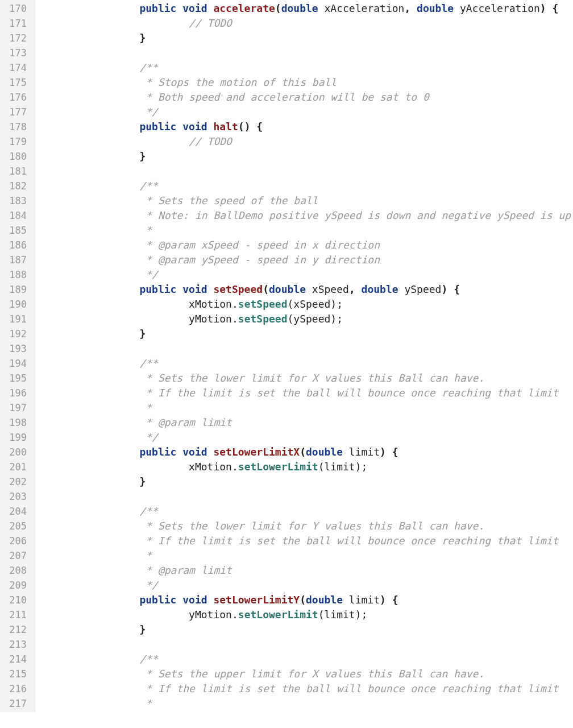 The image size is (573, 728). I want to click on line-number: 185, so click(16, 230).